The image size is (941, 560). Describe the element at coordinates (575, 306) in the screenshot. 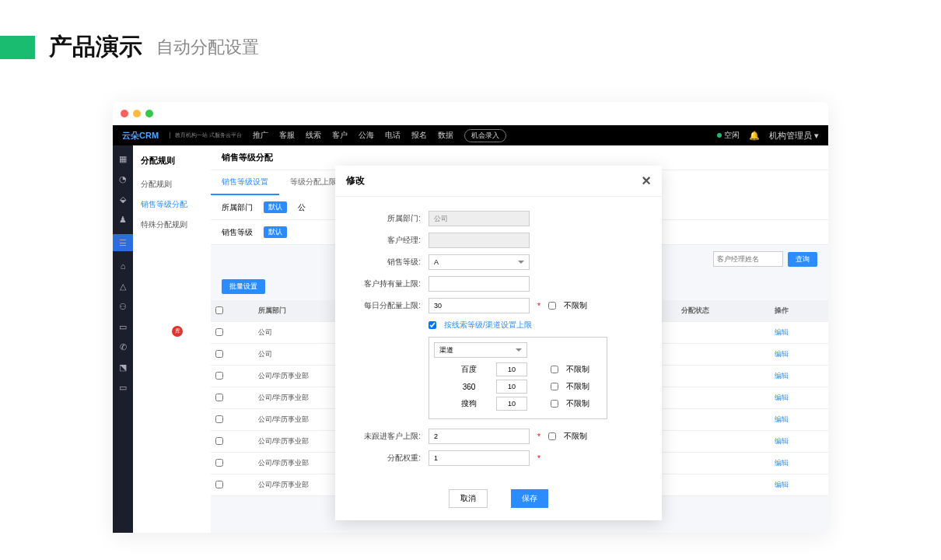

I see `label-nolimit: 不限制` at that location.